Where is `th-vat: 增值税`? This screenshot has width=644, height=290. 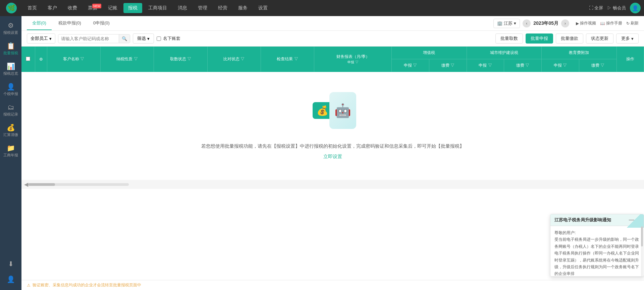 th-vat: 增值税 is located at coordinates (429, 53).